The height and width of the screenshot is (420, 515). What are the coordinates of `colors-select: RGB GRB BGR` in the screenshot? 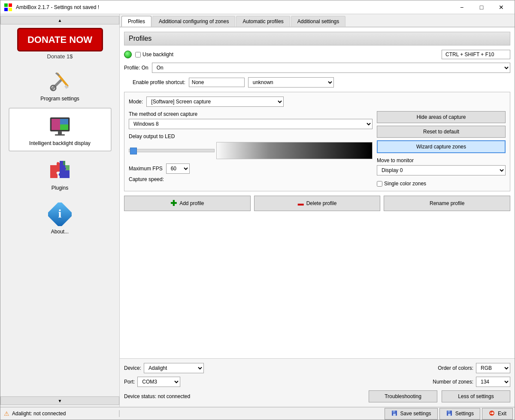 It's located at (493, 368).